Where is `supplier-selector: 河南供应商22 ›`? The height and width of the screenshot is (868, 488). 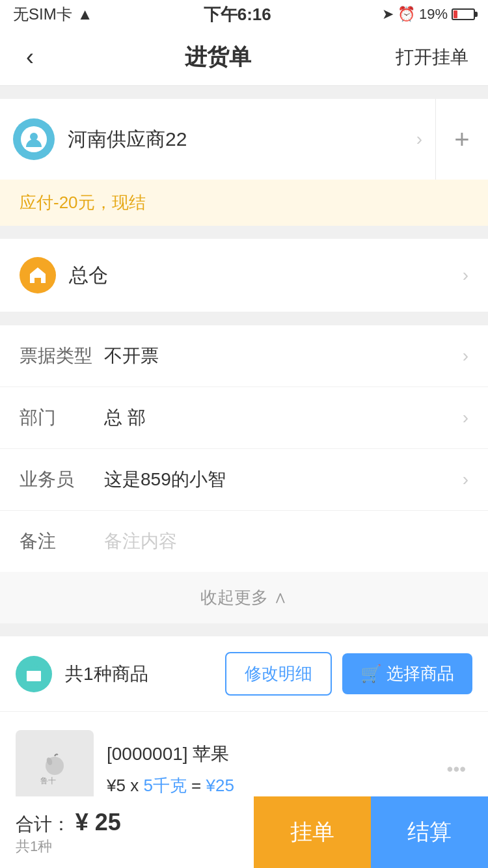 supplier-selector: 河南供应商22 › is located at coordinates (218, 139).